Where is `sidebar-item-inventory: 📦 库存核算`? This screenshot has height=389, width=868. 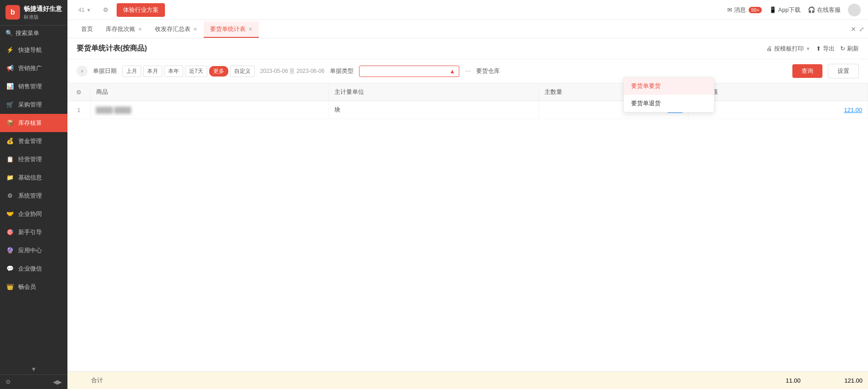 sidebar-item-inventory: 📦 库存核算 is located at coordinates (34, 123).